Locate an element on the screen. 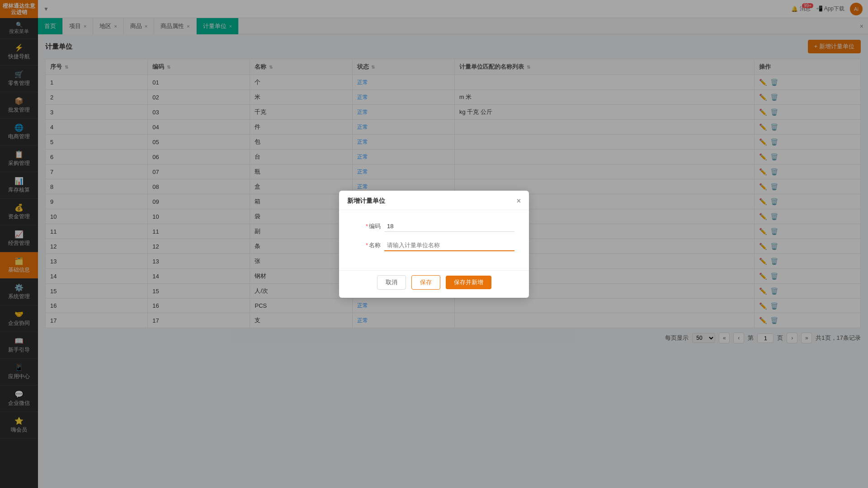 The height and width of the screenshot is (488, 868). form-row-code: 编码 is located at coordinates (434, 226).